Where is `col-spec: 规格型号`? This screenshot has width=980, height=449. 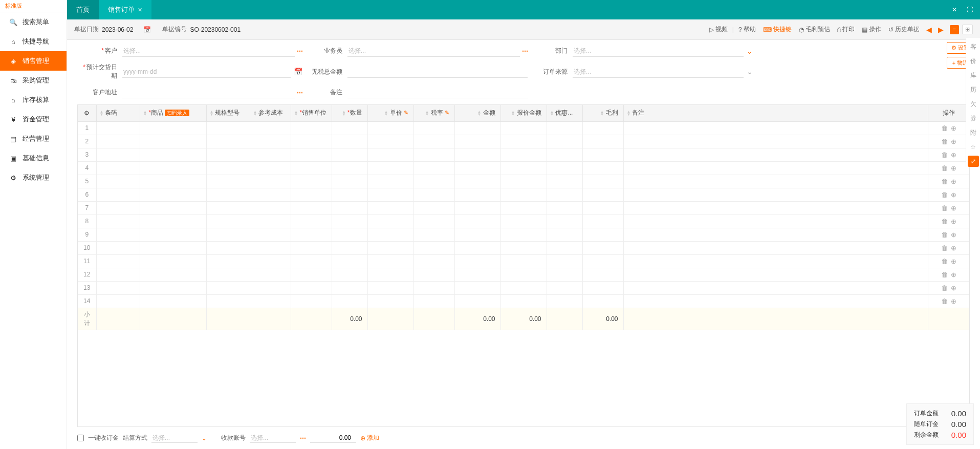 col-spec: 规格型号 is located at coordinates (227, 113).